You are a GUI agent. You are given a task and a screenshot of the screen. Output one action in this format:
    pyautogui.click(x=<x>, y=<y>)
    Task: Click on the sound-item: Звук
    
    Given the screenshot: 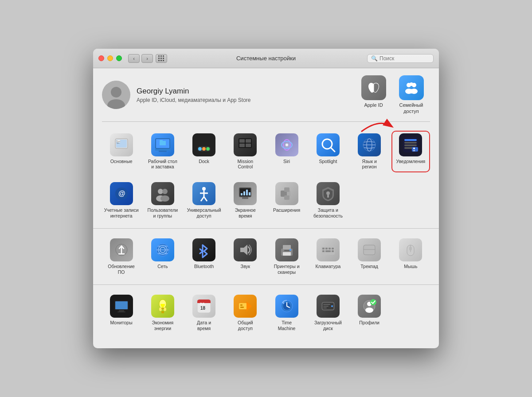 What is the action you would take?
    pyautogui.click(x=246, y=257)
    